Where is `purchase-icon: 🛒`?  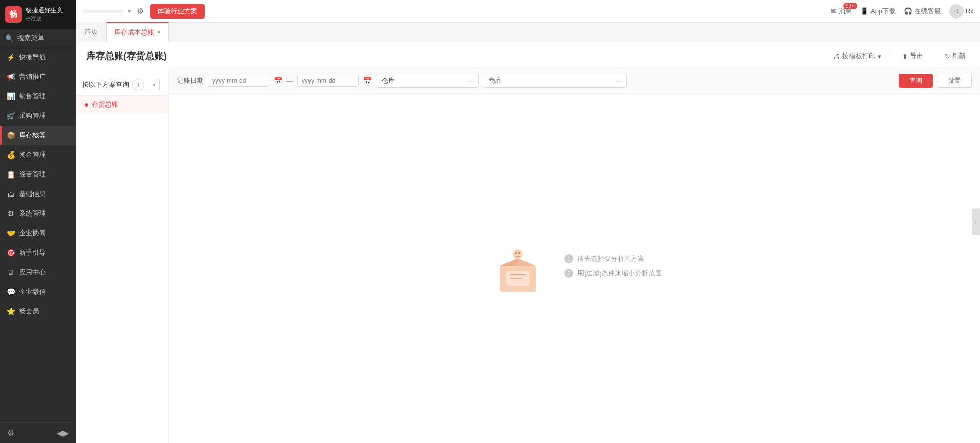 purchase-icon: 🛒 is located at coordinates (11, 116).